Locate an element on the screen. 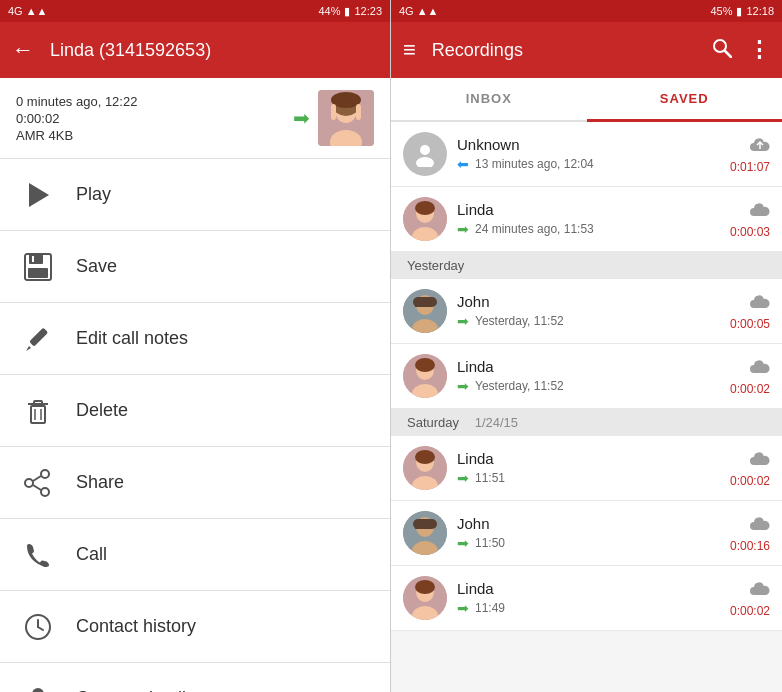 The image size is (782, 692). rec-item-unknown: Unknown ⬅ 13 minutes ago, 12:04 0:01:07 is located at coordinates (586, 154).